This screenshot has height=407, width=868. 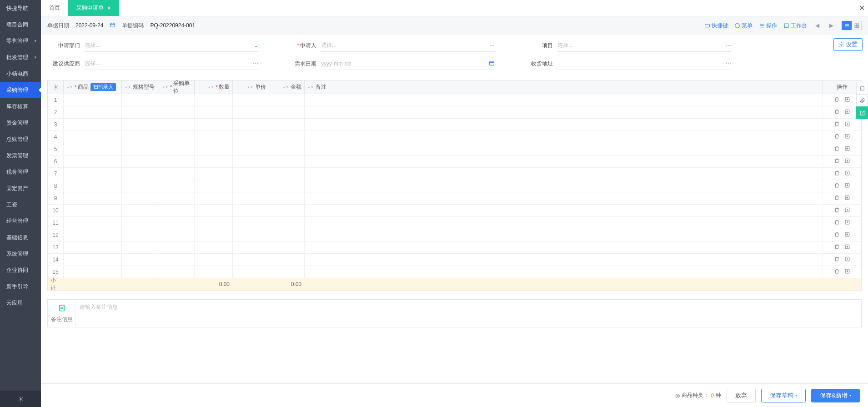 I want to click on table-row: 13, so click(x=455, y=247).